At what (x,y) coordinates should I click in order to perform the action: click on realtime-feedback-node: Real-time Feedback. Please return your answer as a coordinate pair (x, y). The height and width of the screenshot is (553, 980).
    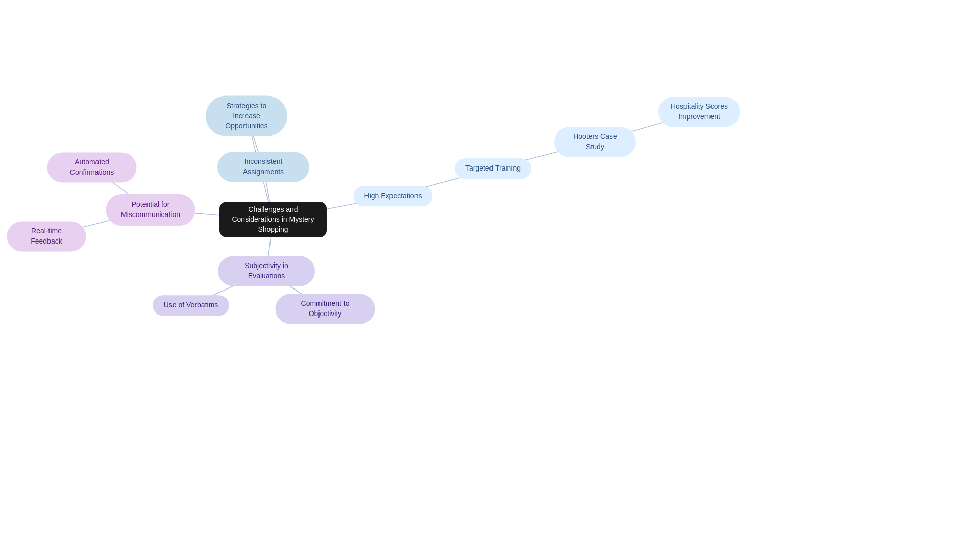
    Looking at the image, I should click on (47, 236).